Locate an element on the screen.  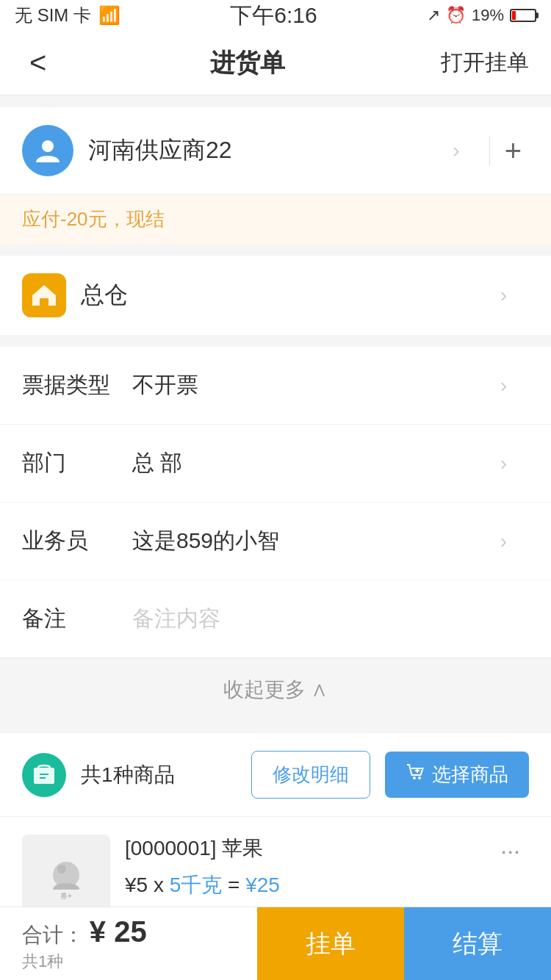
warehouse-row: 总仓 › is located at coordinates (276, 295).